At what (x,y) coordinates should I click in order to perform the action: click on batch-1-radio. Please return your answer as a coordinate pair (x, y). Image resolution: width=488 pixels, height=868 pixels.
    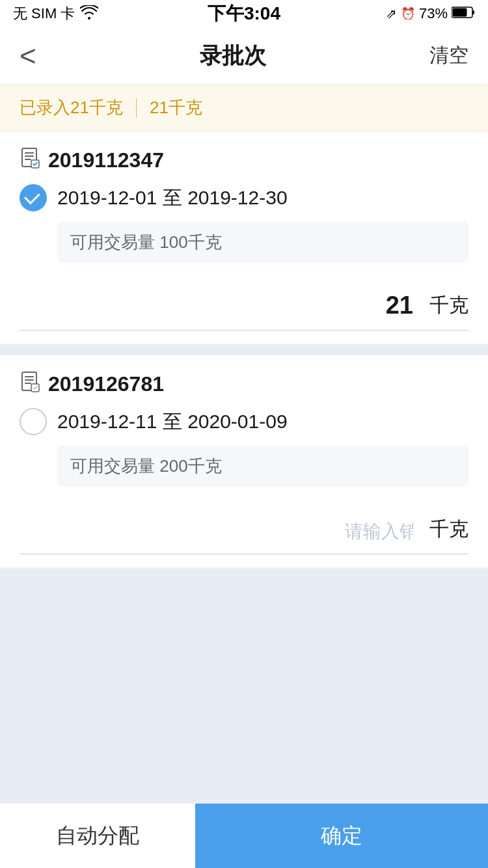
    Looking at the image, I should click on (33, 198).